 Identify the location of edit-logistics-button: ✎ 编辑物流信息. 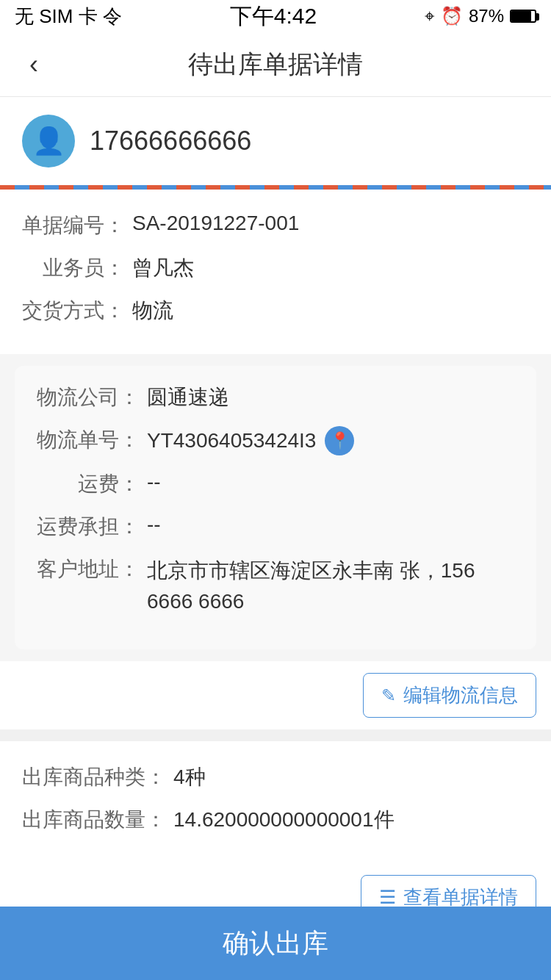
(450, 695).